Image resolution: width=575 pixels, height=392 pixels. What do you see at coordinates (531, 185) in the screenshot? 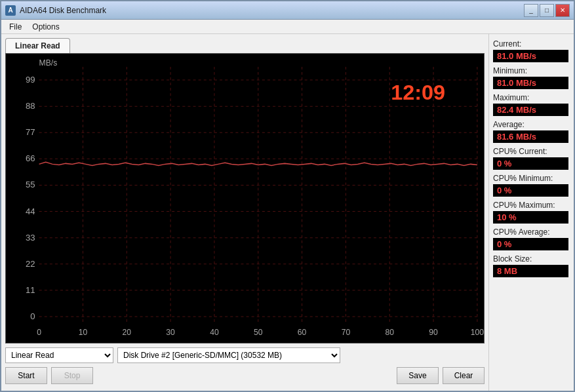
I see `cpu-minimum-stat: CPU% Minimum: 0 %` at bounding box center [531, 185].